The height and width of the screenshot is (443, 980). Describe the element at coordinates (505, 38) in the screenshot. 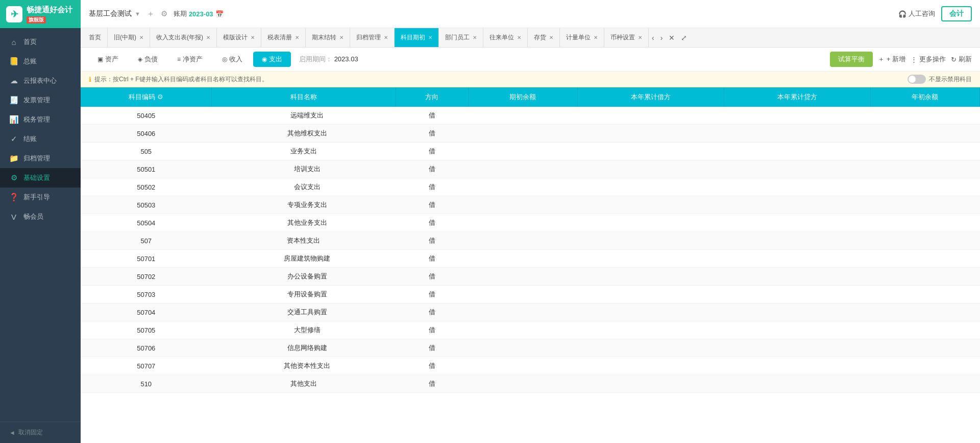

I see `tab-contacts: 往来单位✕` at that location.